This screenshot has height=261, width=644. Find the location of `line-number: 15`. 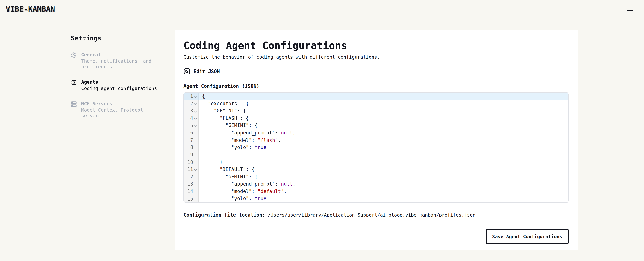

line-number: 15 is located at coordinates (190, 199).